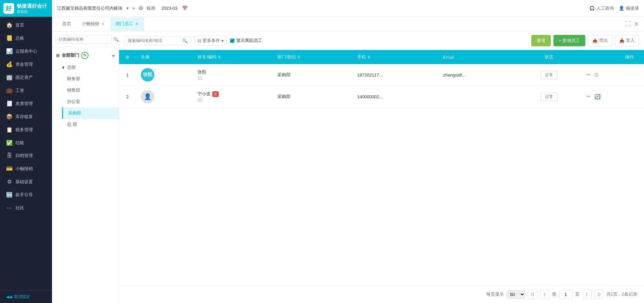 This screenshot has height=303, width=644. Describe the element at coordinates (151, 8) in the screenshot. I see `period-label: 账期` at that location.